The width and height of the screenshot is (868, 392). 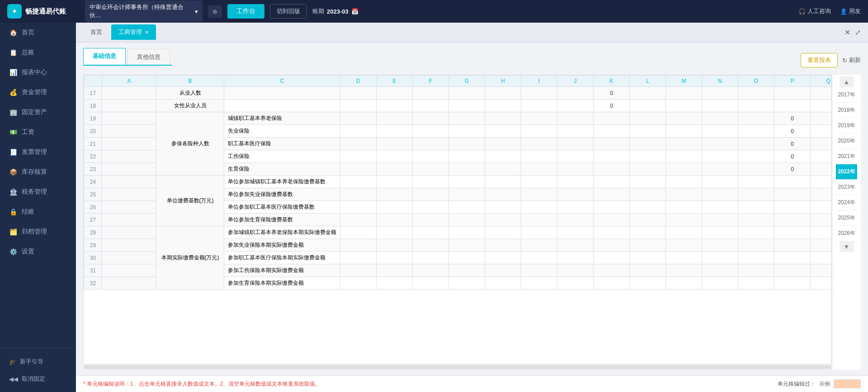 What do you see at coordinates (355, 12) in the screenshot?
I see `calendar-icon: 📅` at bounding box center [355, 12].